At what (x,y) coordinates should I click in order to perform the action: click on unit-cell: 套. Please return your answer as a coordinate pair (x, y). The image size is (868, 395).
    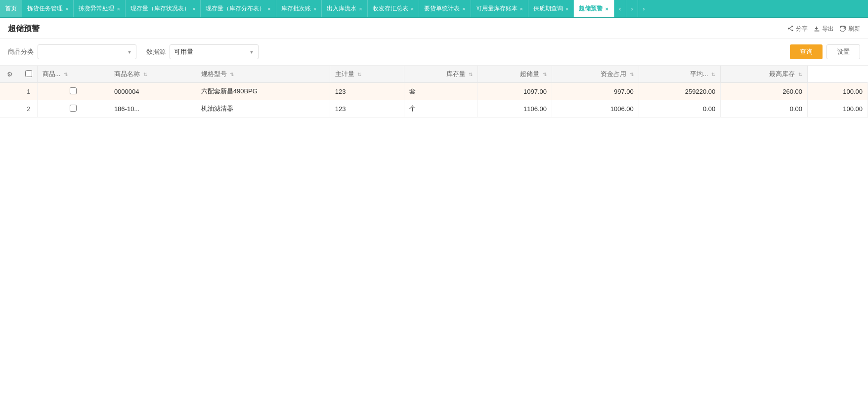
    Looking at the image, I should click on (441, 92).